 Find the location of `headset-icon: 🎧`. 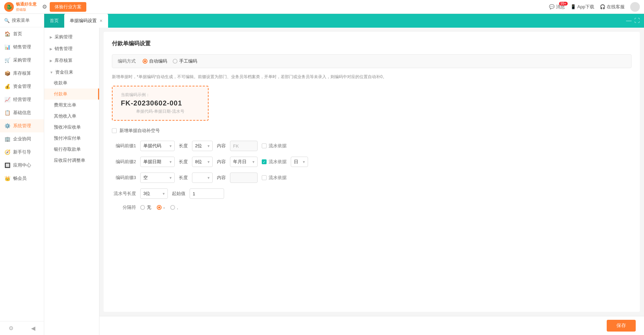

headset-icon: 🎧 is located at coordinates (603, 7).